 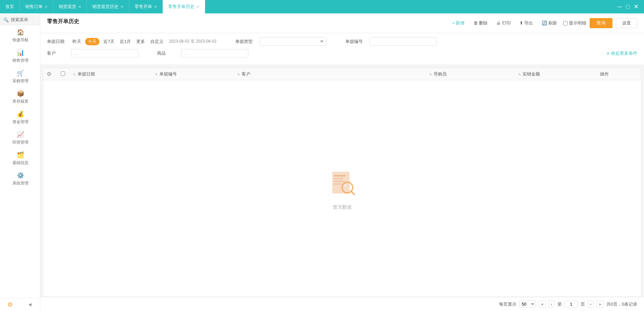 I want to click on quick-nav-icon: 🏠, so click(x=20, y=32).